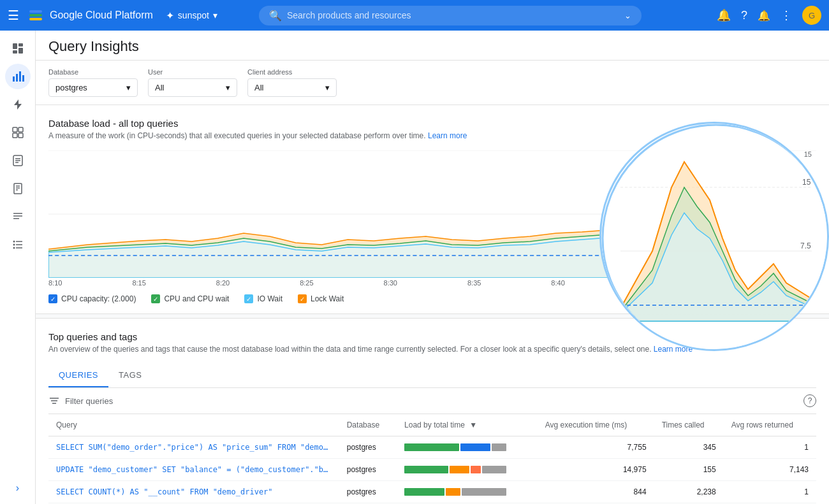 The width and height of the screenshot is (829, 504). I want to click on search-input, so click(453, 15).